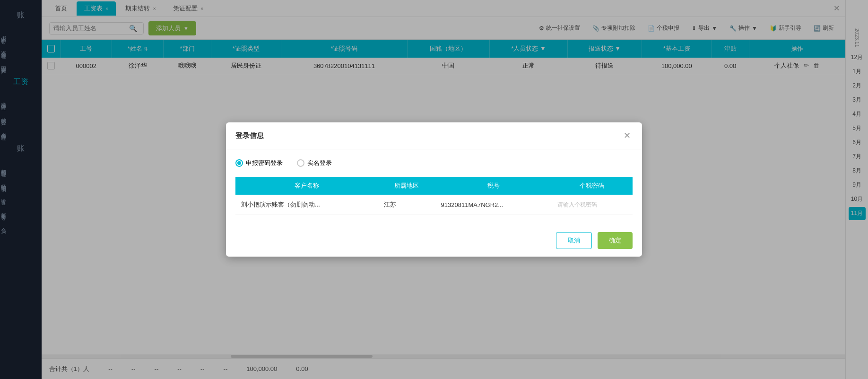 Image resolution: width=868 pixels, height=379 pixels. I want to click on dialog-cell-tax-no: 91320811MA7NGR2..., so click(494, 205).